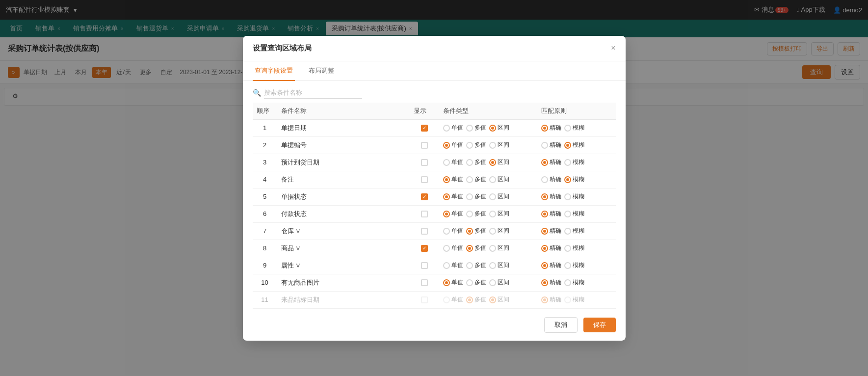 This screenshot has height=376, width=868. Describe the element at coordinates (434, 214) in the screenshot. I see `table-row: 6付款状态单值多值区间精确模糊` at that location.